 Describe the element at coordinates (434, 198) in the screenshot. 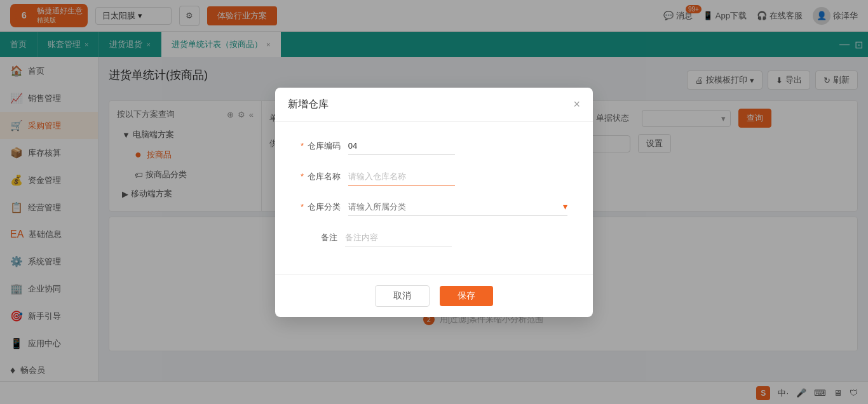

I see `dialog-body: * 仓库编码 * 仓库名称 *` at that location.